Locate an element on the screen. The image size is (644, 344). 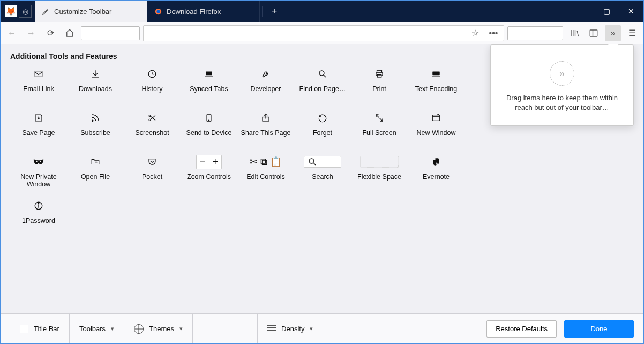
palette-item-label: Synced Tabs is located at coordinates (209, 89).